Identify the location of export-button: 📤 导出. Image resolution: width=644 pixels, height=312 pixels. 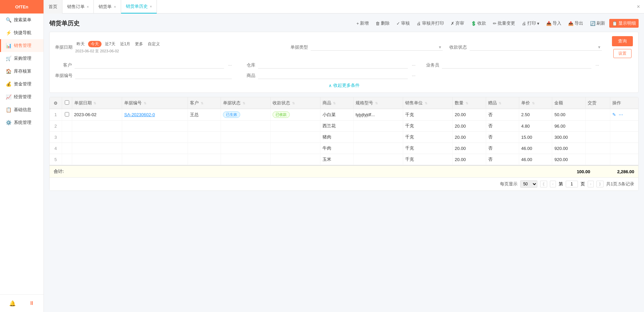
(576, 23).